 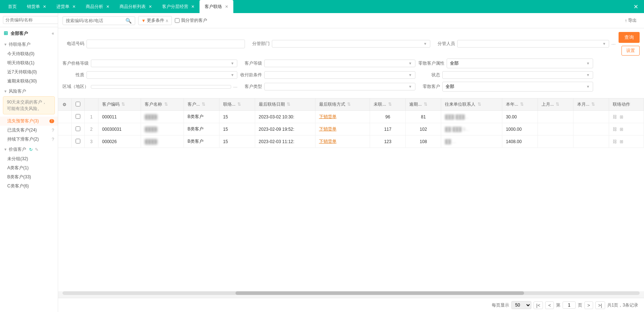 What do you see at coordinates (236, 87) in the screenshot?
I see `region-dots: ···` at bounding box center [236, 87].